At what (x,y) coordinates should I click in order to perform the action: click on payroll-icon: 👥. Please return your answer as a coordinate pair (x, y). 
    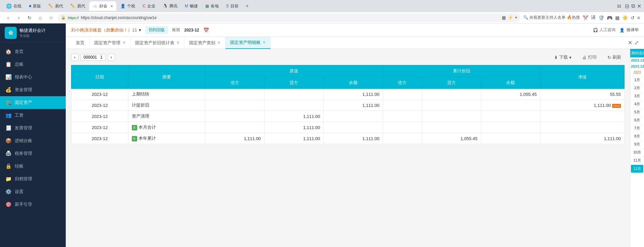
    Looking at the image, I should click on (8, 115).